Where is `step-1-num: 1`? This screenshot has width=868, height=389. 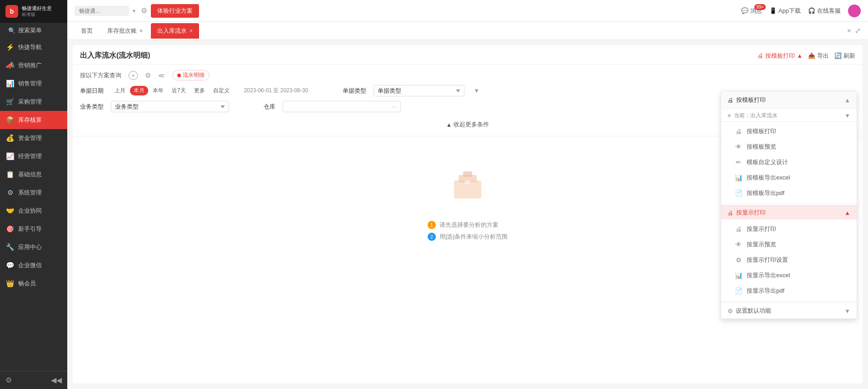
step-1-num: 1 is located at coordinates (432, 225).